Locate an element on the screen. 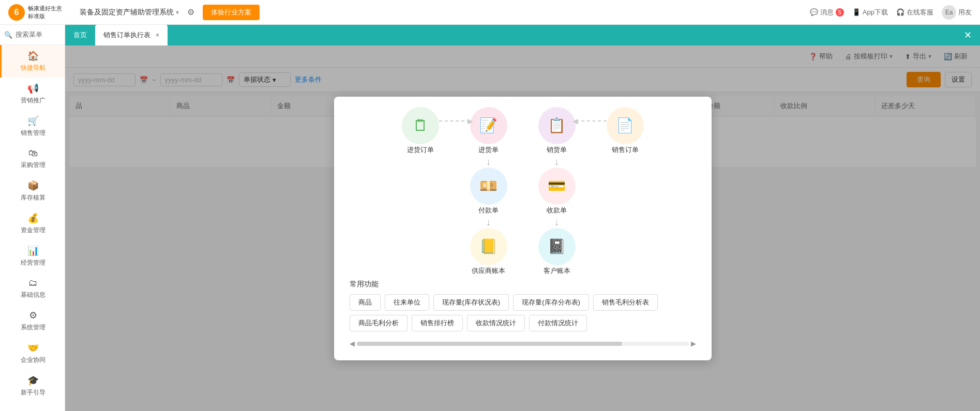  tab-home: 首页 is located at coordinates (80, 35).